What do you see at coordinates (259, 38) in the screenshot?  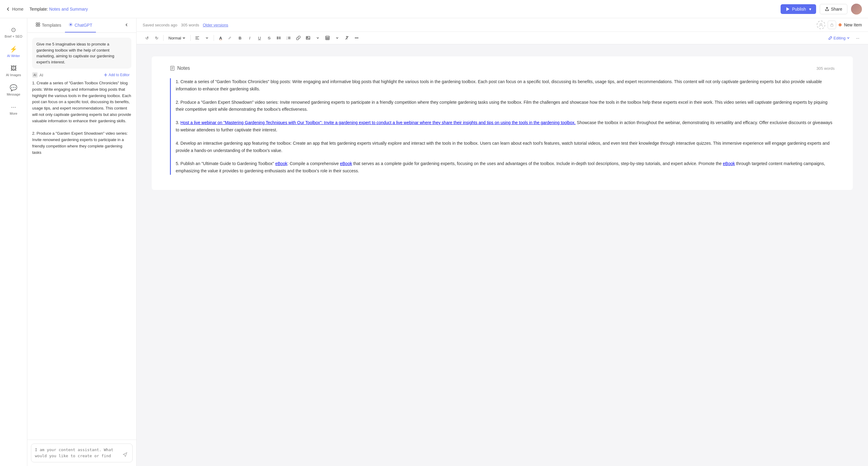 I see `underline-button: U` at bounding box center [259, 38].